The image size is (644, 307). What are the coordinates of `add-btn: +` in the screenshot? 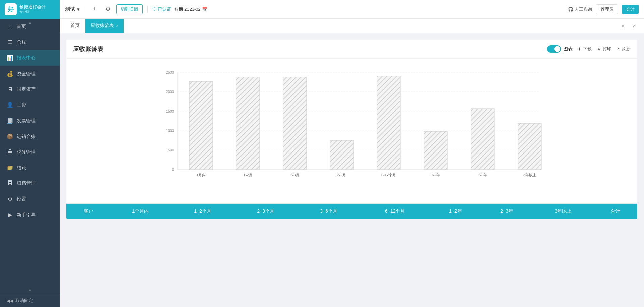 It's located at (95, 9).